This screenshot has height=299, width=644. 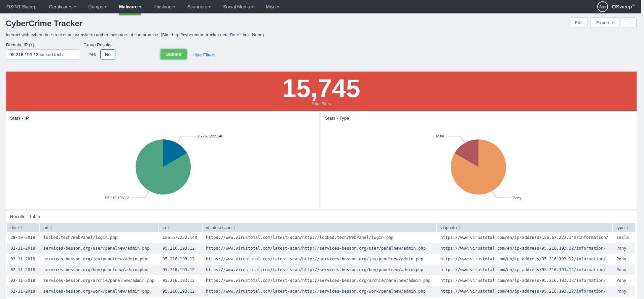 I want to click on domain-label: Domain, IP (+), so click(x=20, y=45).